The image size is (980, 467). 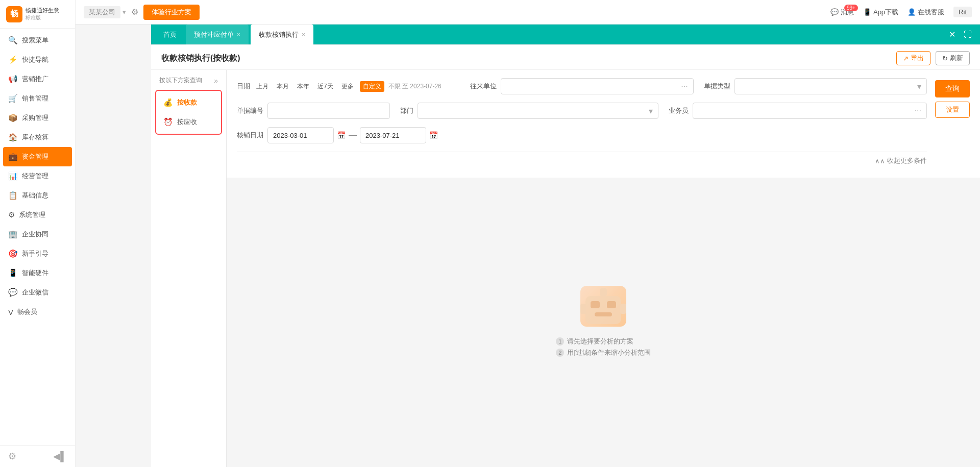 I want to click on tab-home-label: 首页, so click(x=170, y=35).